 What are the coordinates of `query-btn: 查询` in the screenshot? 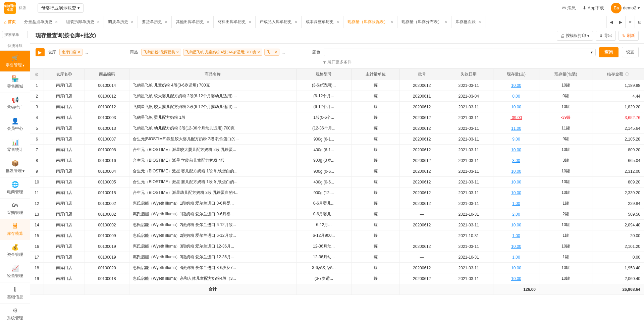 It's located at (609, 52).